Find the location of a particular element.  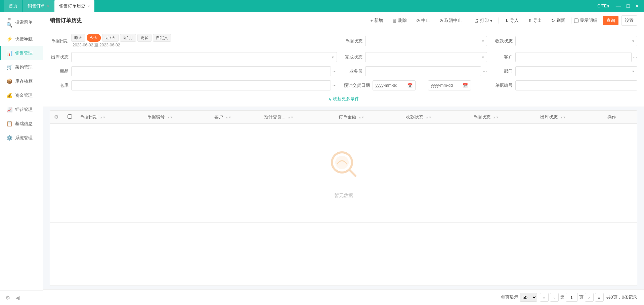

calendar-to-icon: 📅 is located at coordinates (465, 85).